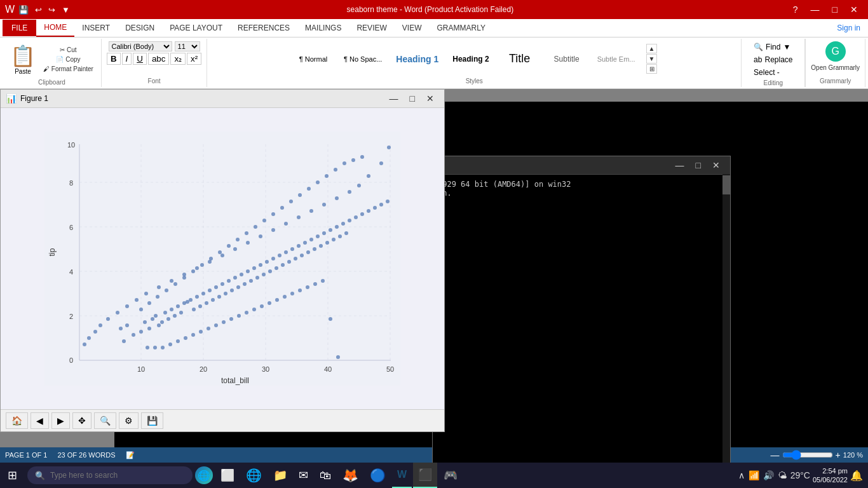  Describe the element at coordinates (567, 59) in the screenshot. I see `style-subtitle: Subtitle` at that location.